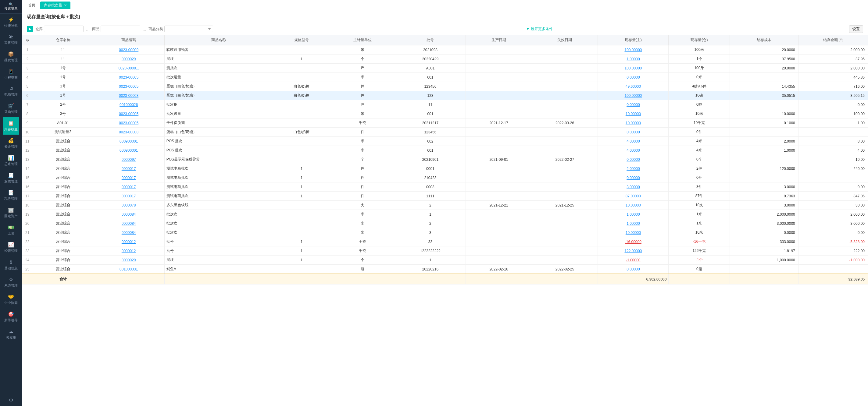 This screenshot has height=406, width=868. I want to click on sidebar-item-basic-info: ℹ基础信息, so click(11, 265).